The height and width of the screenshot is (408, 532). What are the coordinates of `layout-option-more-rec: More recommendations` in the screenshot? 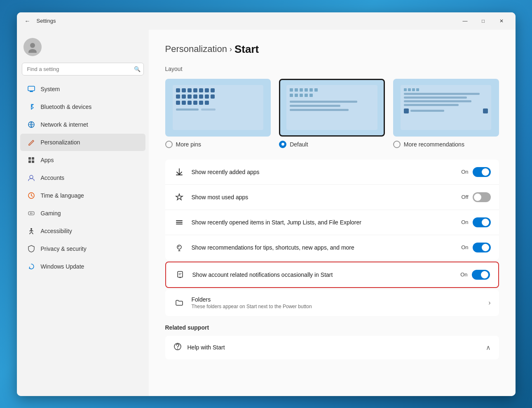 It's located at (446, 144).